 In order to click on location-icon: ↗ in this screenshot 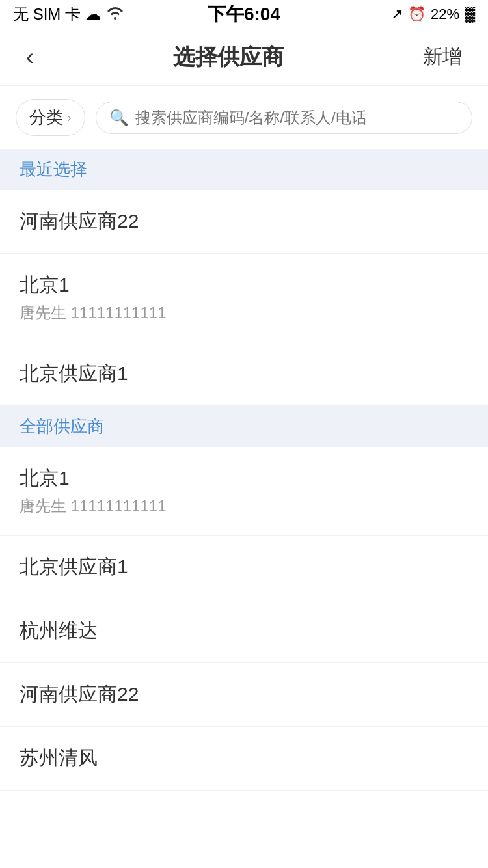, I will do `click(397, 14)`.